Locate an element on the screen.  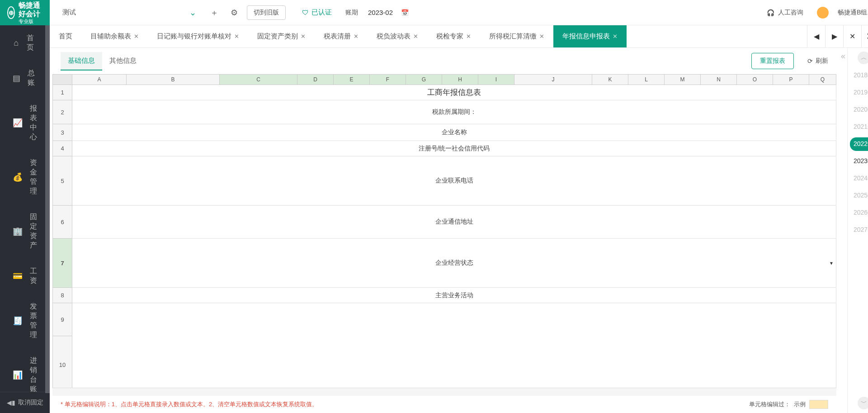
tab-label: 目辅助余额表 is located at coordinates (111, 36).